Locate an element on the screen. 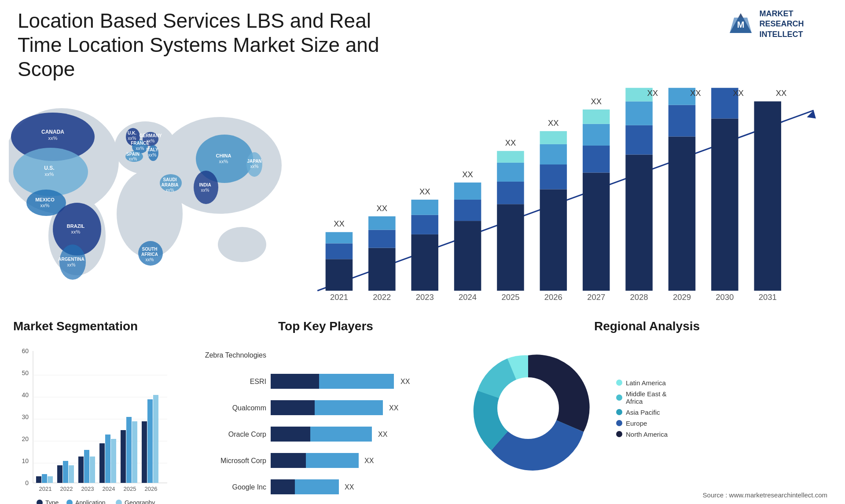 This screenshot has height=504, width=845. svg-text: 2024 is located at coordinates (109, 489).